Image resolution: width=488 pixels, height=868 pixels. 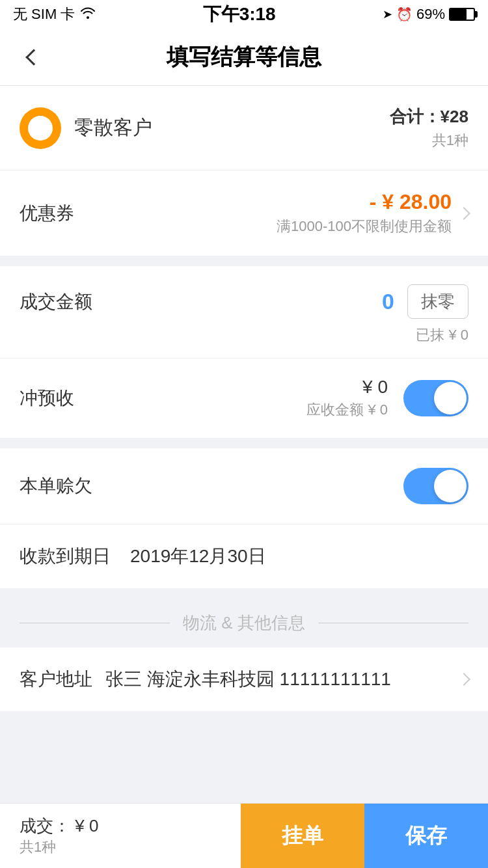 What do you see at coordinates (431, 14) in the screenshot?
I see `battery-percent: 69%` at bounding box center [431, 14].